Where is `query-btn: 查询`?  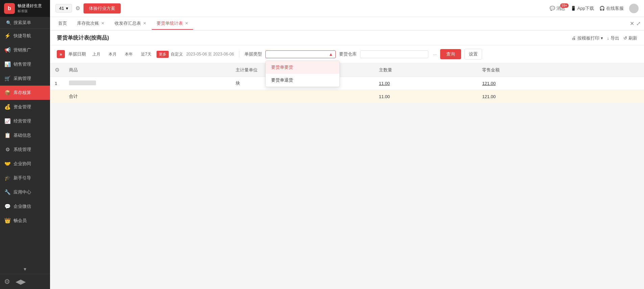
query-btn: 查询 is located at coordinates (451, 54).